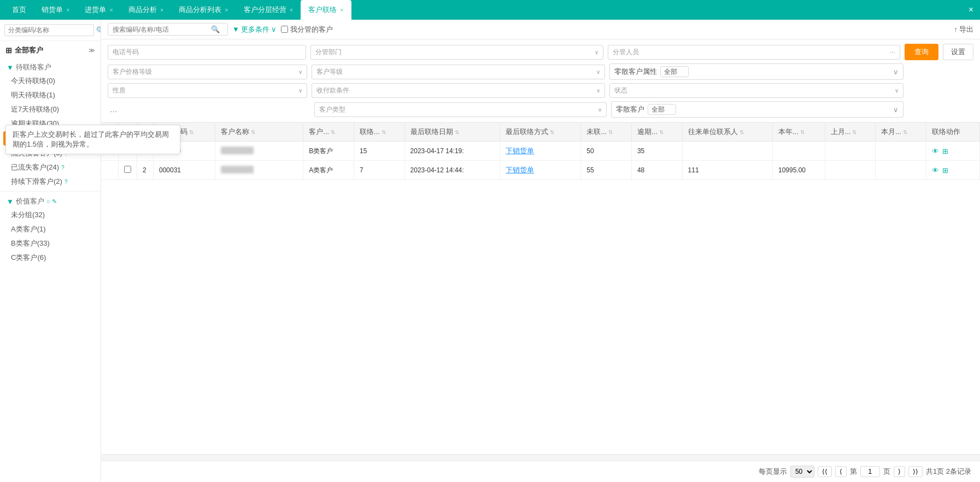 Image resolution: width=980 pixels, height=482 pixels. Describe the element at coordinates (50, 109) in the screenshot. I see `sidebar-item-7days: 近7天待联络(0)` at that location.